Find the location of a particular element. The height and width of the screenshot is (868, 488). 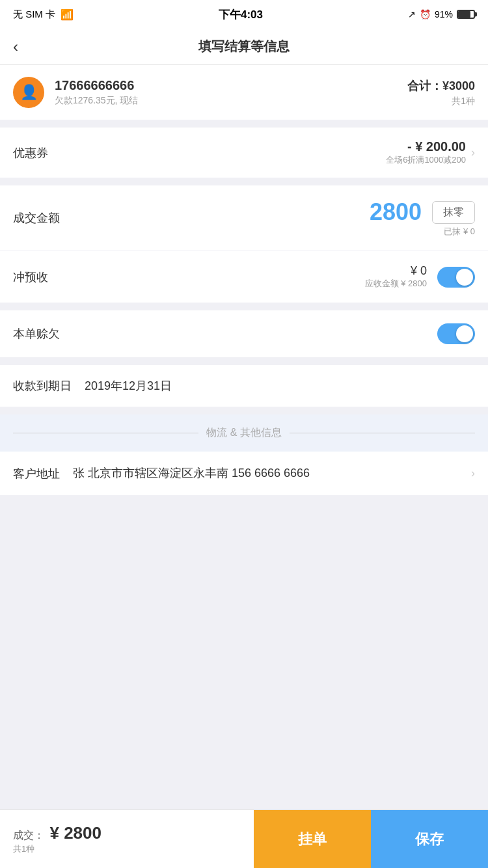

bottom-deal-sub: 共1种 is located at coordinates (127, 849).